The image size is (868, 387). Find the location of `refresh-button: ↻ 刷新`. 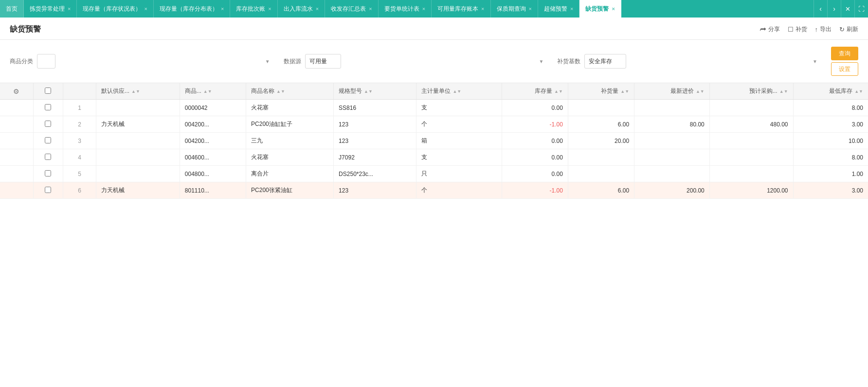

refresh-button: ↻ 刷新 is located at coordinates (849, 29).